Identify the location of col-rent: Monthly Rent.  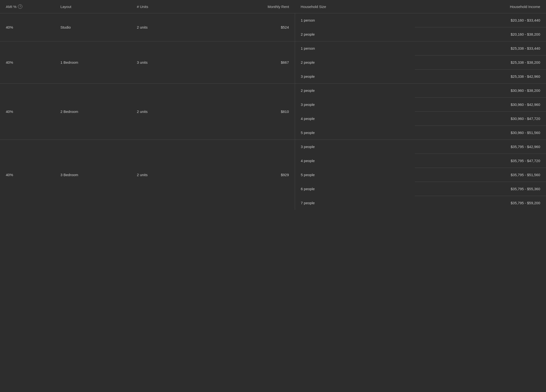
(262, 7).